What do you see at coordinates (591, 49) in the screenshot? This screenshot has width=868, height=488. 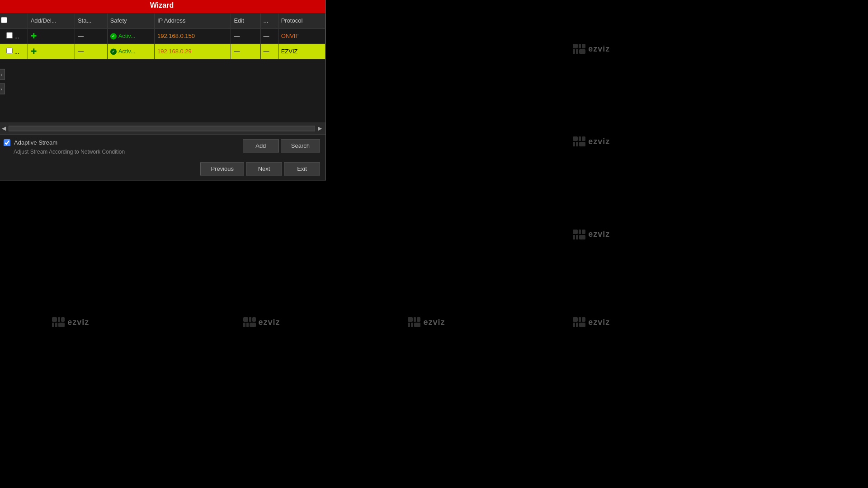 I see `ezviz-logo-top-right: ezviz` at bounding box center [591, 49].